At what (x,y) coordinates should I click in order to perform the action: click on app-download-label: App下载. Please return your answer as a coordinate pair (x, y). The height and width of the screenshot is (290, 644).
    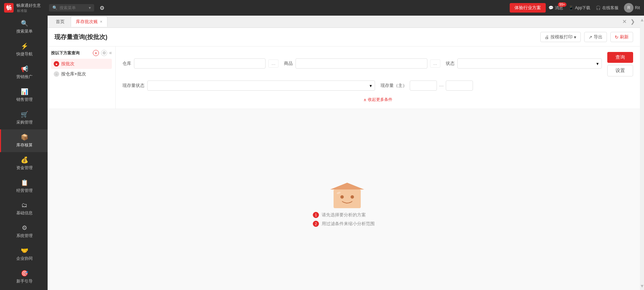
    Looking at the image, I should click on (583, 8).